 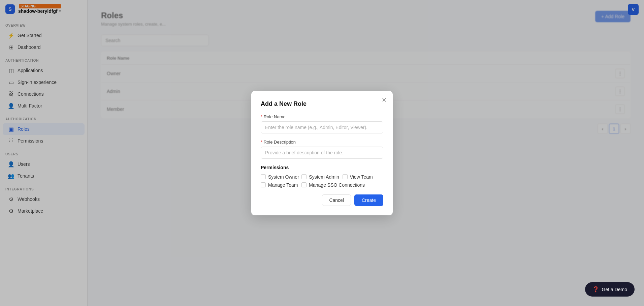 I want to click on modal-footer: Cancel Create, so click(x=322, y=200).